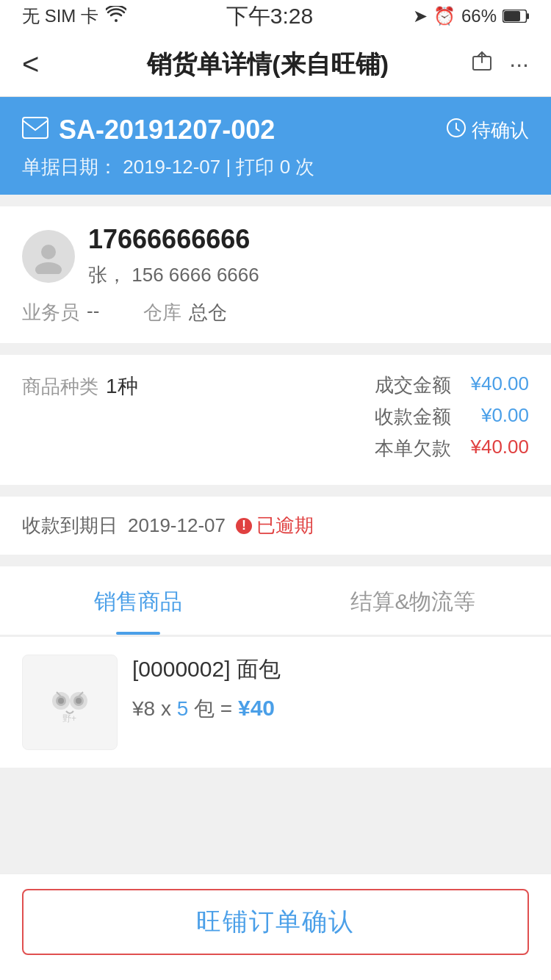 This screenshot has height=980, width=551. I want to click on order-date-row: 单据日期： 2019-12-07 | 打印 0 次, so click(276, 167).